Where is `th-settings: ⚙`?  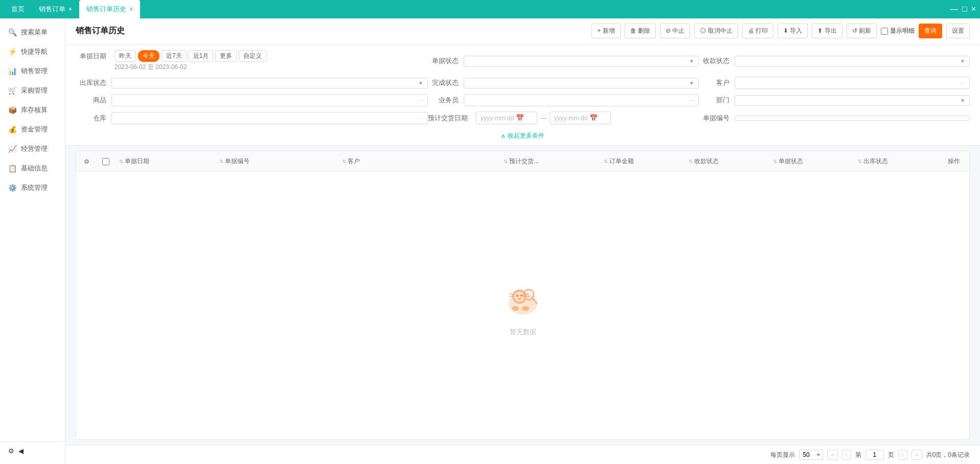
th-settings: ⚙ is located at coordinates (86, 162).